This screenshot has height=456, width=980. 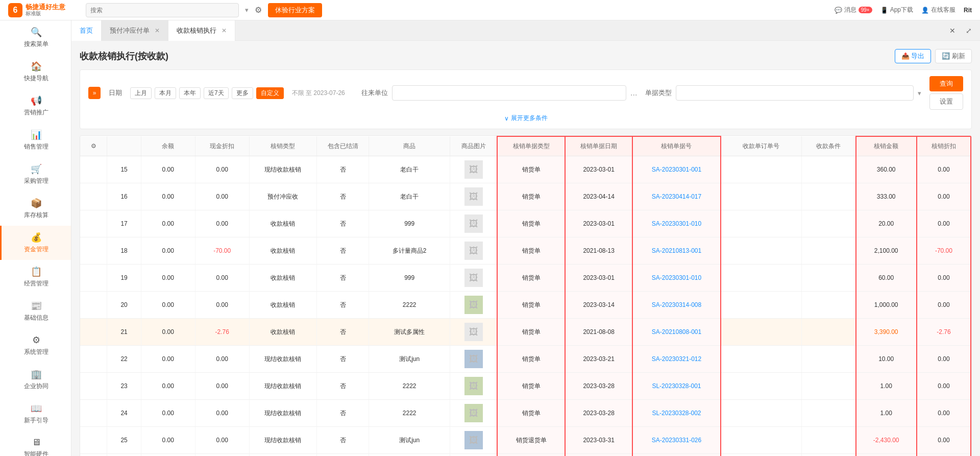 I want to click on tab-restore-button: ⤢, so click(x=969, y=31).